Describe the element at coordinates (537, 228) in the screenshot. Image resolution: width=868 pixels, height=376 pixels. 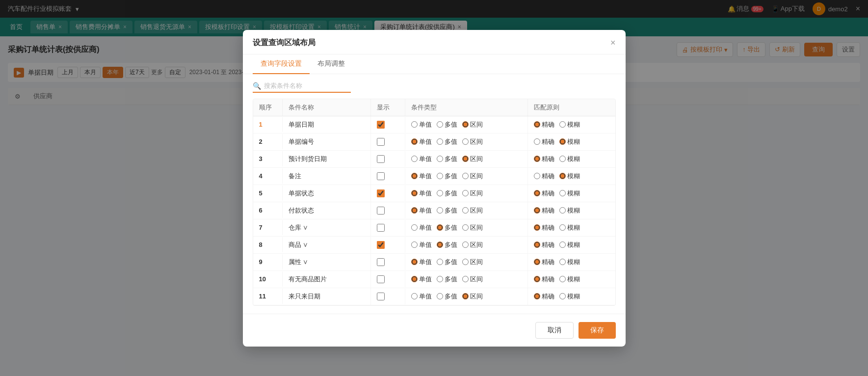
I see `match-radio-7-精确` at that location.